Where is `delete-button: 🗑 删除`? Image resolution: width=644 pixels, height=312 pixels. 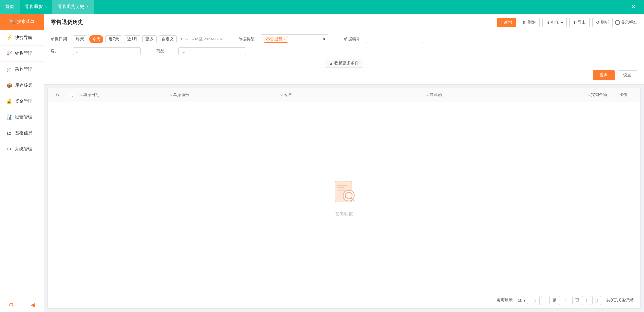
delete-button: 🗑 删除 is located at coordinates (529, 22).